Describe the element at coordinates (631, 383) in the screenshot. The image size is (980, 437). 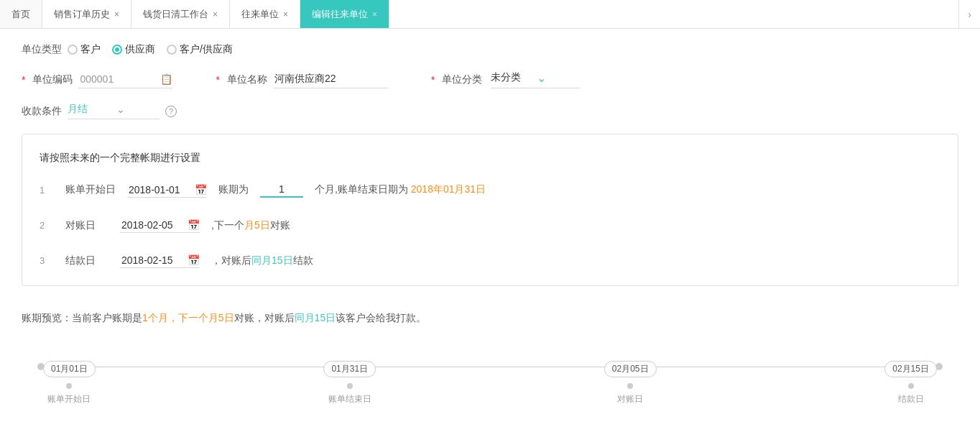
I see `timeline-point-3: 02月05日 对账日` at that location.